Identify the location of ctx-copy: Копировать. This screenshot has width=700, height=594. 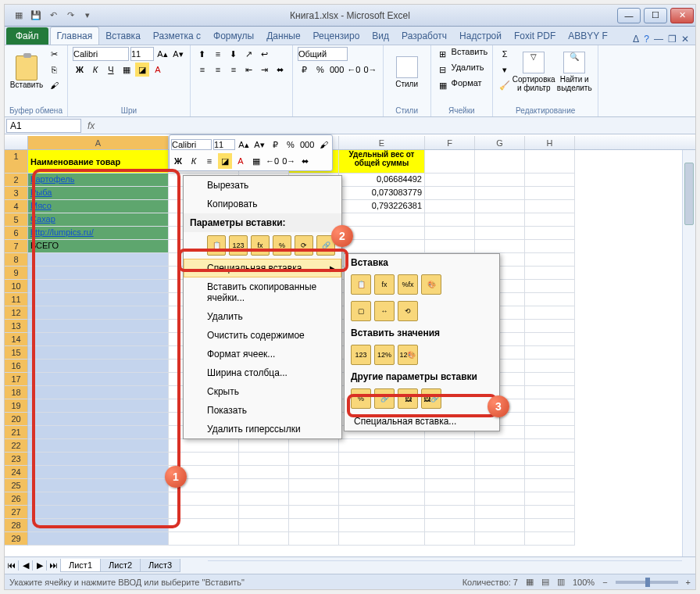
(262, 204).